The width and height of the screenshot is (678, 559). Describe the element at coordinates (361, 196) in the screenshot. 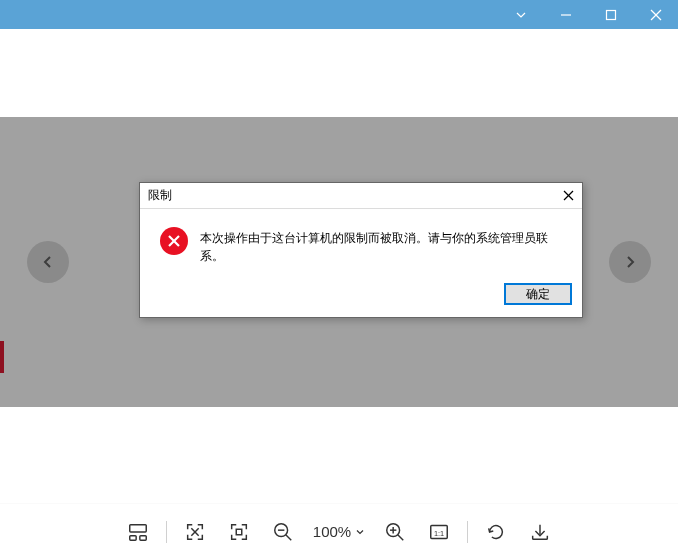

I see `dialog-titlebar: 限制` at that location.